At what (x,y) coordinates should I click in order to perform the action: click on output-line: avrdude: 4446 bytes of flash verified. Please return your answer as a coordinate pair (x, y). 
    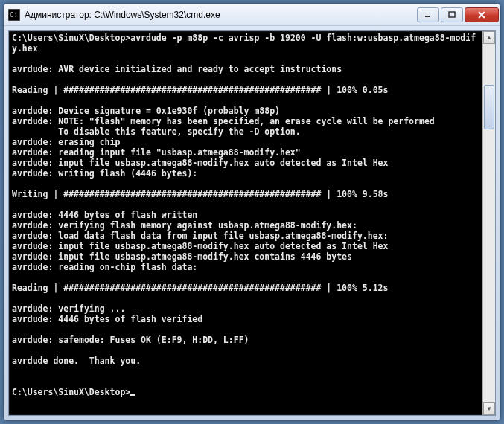
    Looking at the image, I should click on (107, 319).